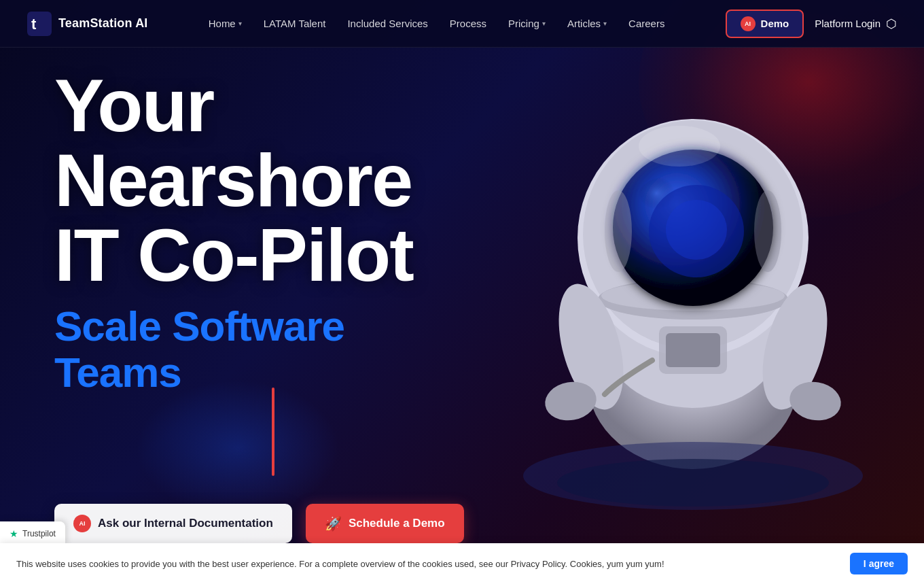 The width and height of the screenshot is (924, 584). What do you see at coordinates (34, 24) in the screenshot?
I see `svg-text: t` at bounding box center [34, 24].